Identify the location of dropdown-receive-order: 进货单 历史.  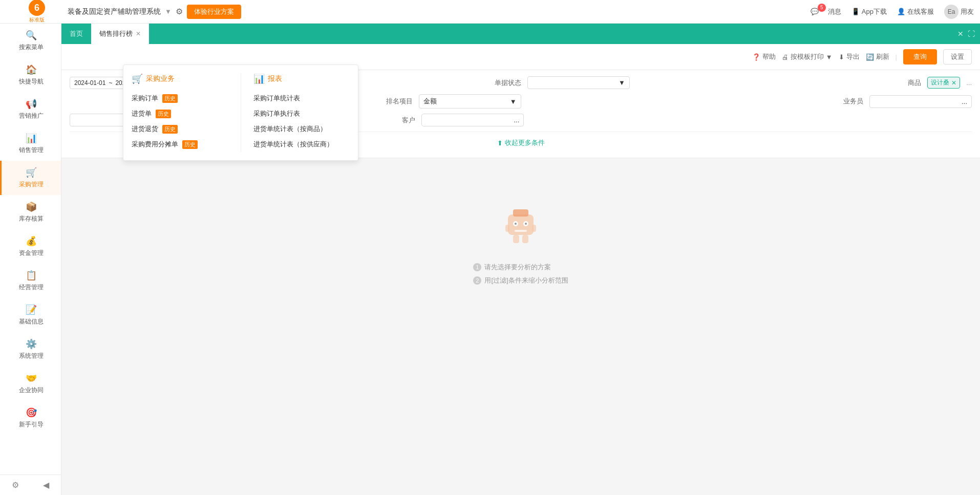
(180, 114).